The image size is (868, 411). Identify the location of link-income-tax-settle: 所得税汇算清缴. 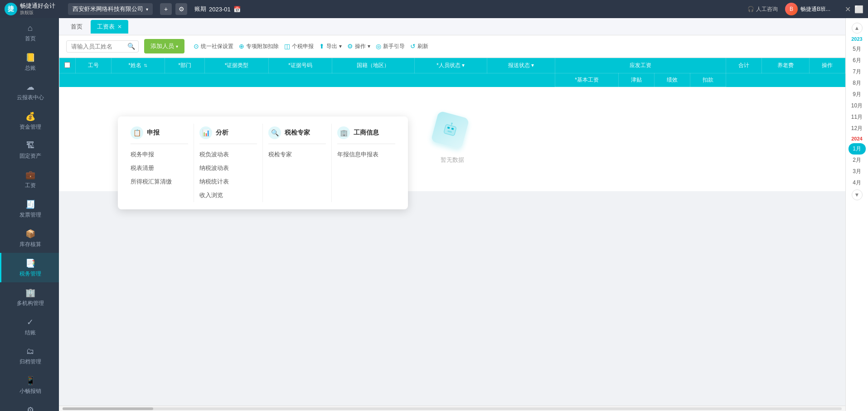
(160, 182).